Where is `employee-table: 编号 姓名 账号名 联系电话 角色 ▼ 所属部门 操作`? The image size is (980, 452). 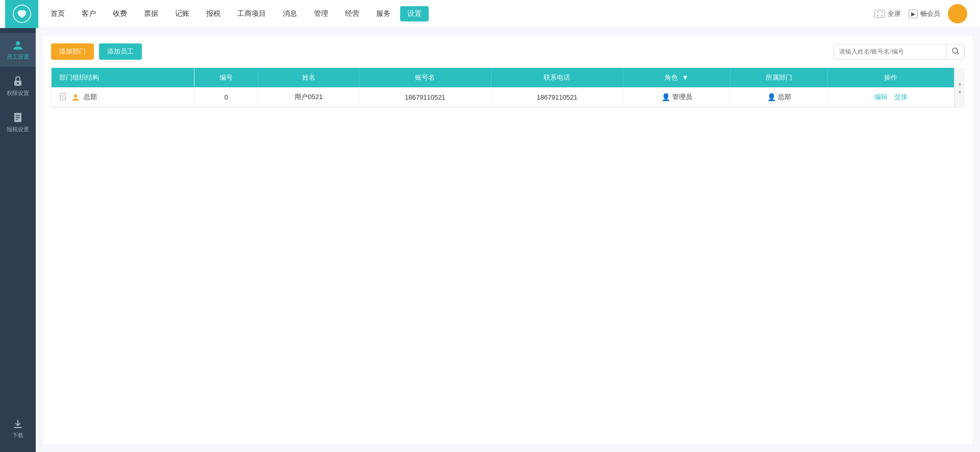
employee-table: 编号 姓名 账号名 联系电话 角色 ▼ 所属部门 操作 is located at coordinates (574, 88).